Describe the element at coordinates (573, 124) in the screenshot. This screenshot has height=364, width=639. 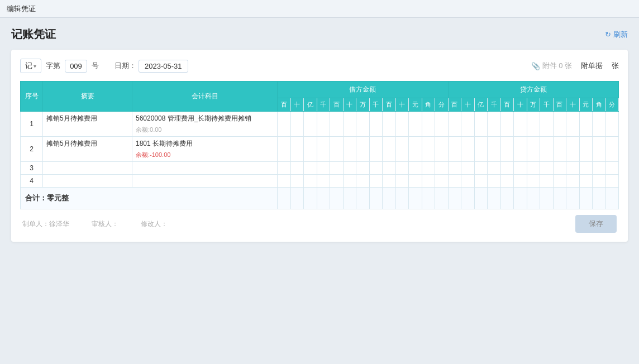
I see `credit-cell-r1-c9` at that location.